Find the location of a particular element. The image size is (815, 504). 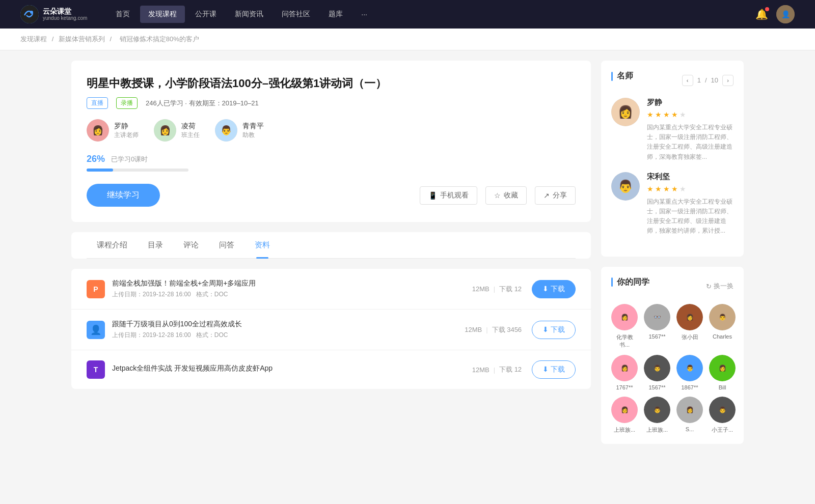

tab-resource: 资料 is located at coordinates (262, 245).